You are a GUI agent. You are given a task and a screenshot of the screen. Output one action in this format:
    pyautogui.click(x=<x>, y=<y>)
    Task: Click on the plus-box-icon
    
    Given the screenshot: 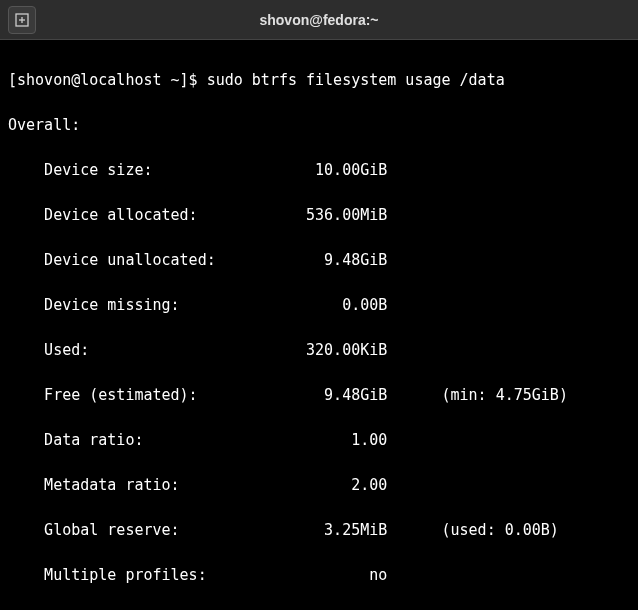 What is the action you would take?
    pyautogui.click(x=22, y=20)
    